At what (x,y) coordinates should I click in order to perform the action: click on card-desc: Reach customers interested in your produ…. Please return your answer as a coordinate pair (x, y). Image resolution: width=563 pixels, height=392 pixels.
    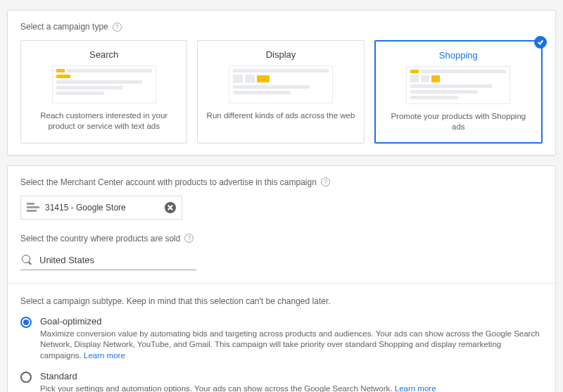
    Looking at the image, I should click on (104, 121).